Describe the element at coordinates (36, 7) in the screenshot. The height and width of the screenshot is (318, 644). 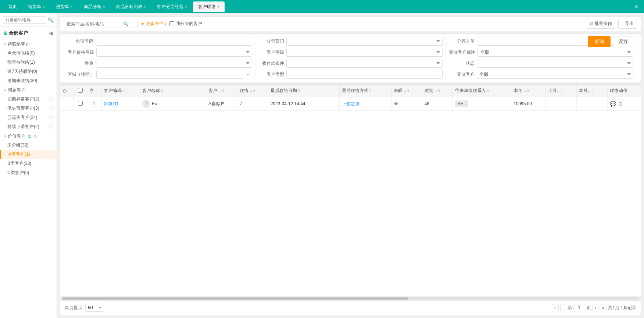
I see `nav-sales: 销货单 ×` at that location.